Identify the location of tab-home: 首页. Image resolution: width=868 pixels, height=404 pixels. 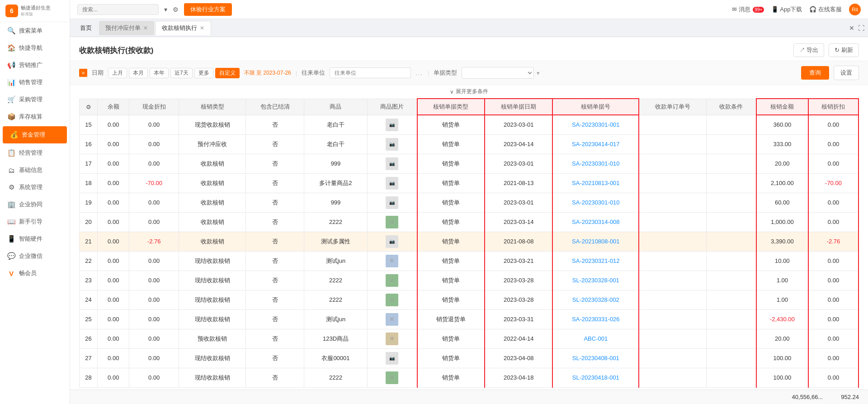
(86, 28).